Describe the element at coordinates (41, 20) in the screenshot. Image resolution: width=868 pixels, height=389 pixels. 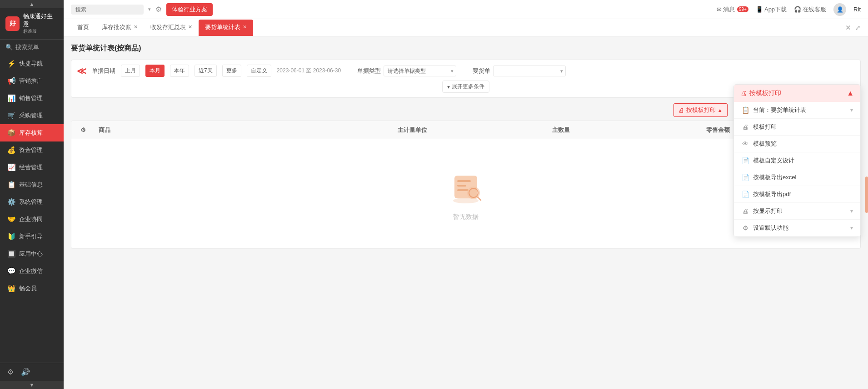
I see `app-name: 畅康通好生意` at that location.